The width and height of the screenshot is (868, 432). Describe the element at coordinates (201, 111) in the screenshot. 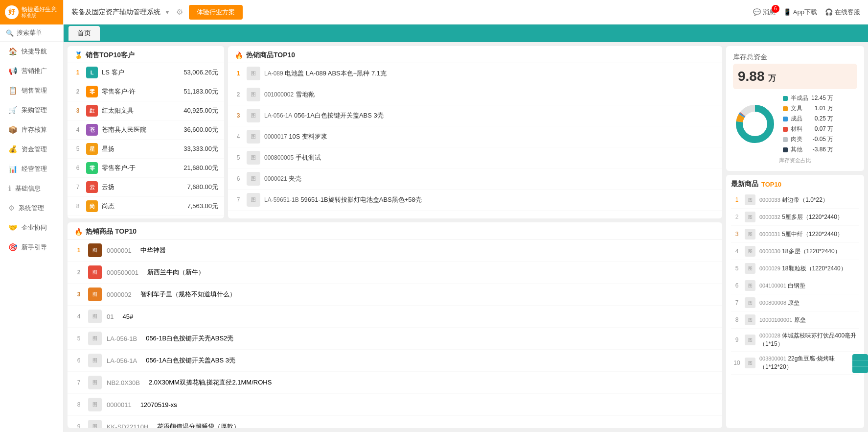

I see `customer-value: 40,925.00元` at that location.